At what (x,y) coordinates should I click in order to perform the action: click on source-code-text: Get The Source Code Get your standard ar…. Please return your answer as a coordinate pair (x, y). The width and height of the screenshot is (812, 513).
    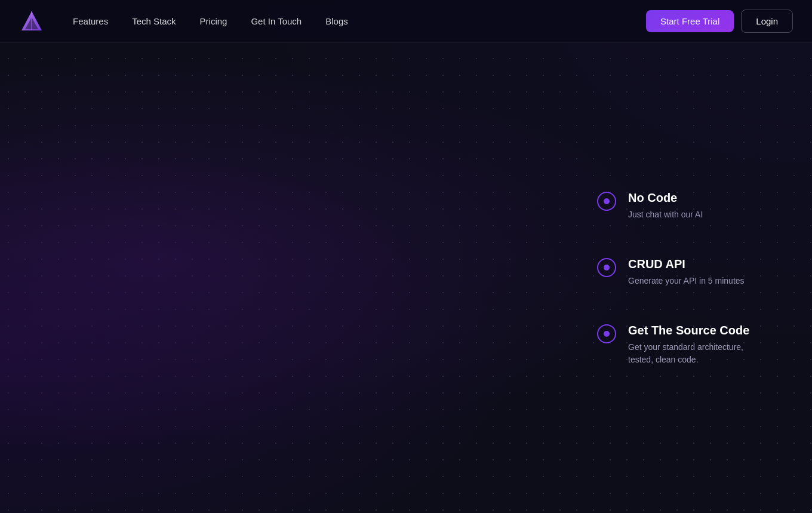
    Looking at the image, I should click on (697, 345).